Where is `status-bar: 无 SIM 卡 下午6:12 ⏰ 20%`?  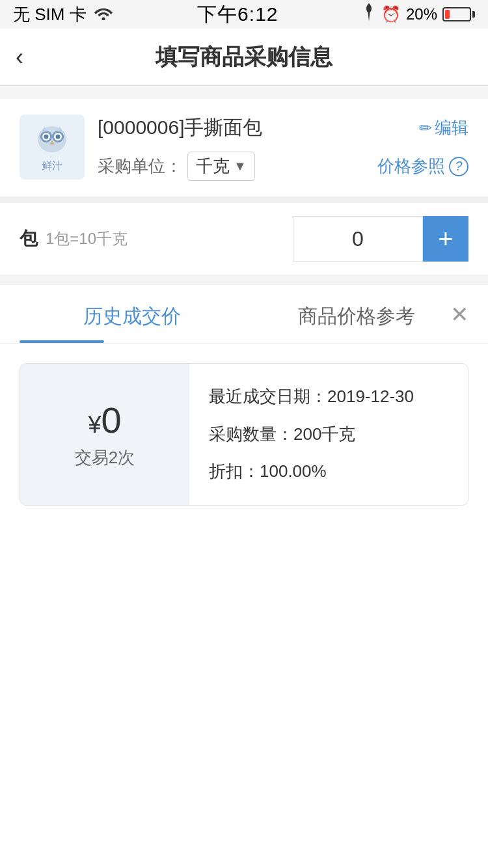
status-bar: 无 SIM 卡 下午6:12 ⏰ 20% is located at coordinates (244, 14).